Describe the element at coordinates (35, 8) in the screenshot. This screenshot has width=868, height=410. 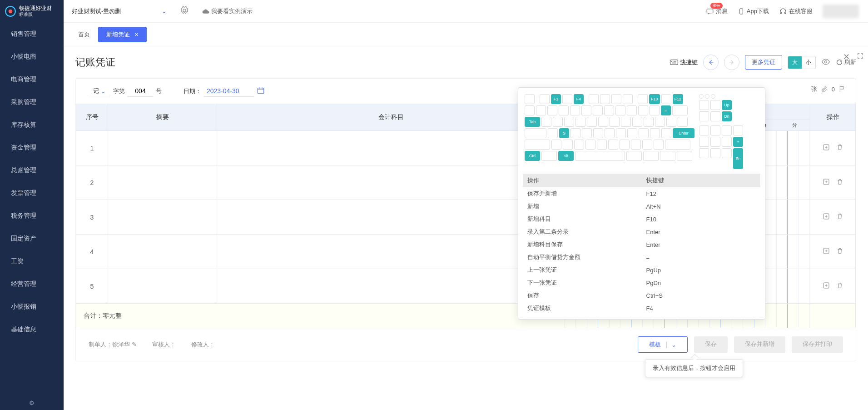
I see `logo-main-text: 畅捷通好业财` at that location.